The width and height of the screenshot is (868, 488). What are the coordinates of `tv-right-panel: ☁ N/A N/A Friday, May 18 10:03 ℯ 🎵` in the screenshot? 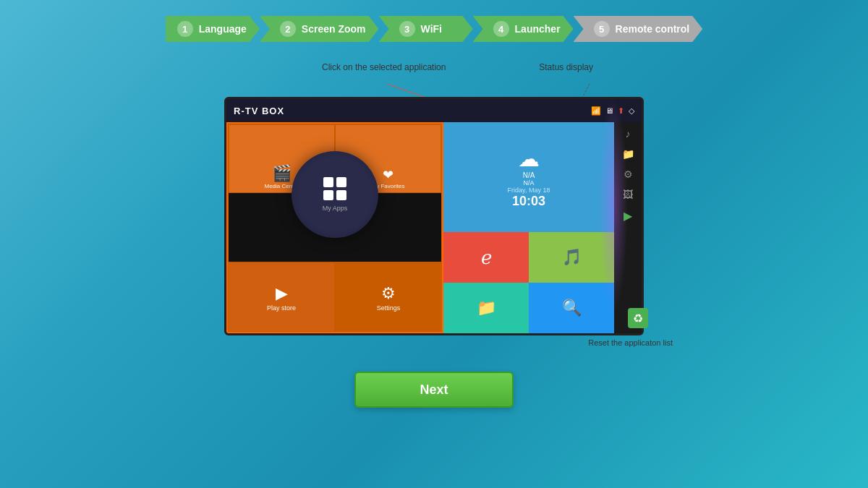 It's located at (529, 228).